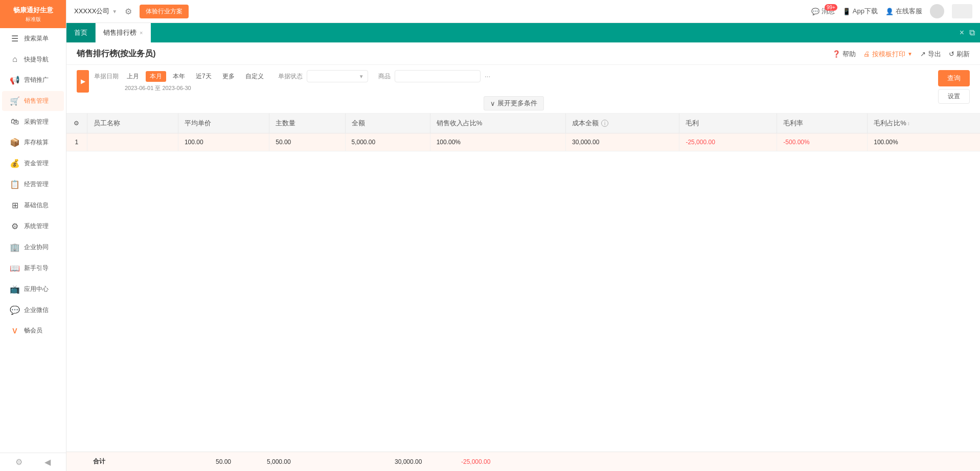 The image size is (980, 471). What do you see at coordinates (96, 11) in the screenshot?
I see `company-selector: XXXXX公司 ▼` at bounding box center [96, 11].